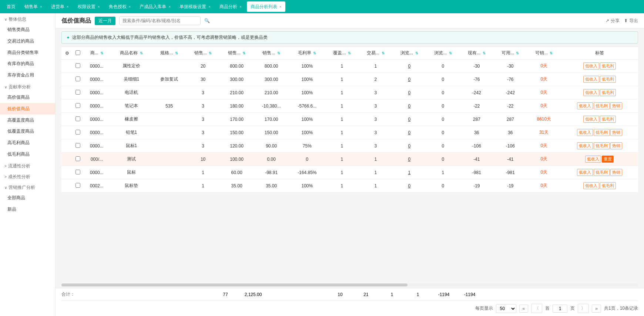 This screenshot has height=316, width=644. I want to click on nav-role-auth: 角色授权 ×, so click(120, 7).